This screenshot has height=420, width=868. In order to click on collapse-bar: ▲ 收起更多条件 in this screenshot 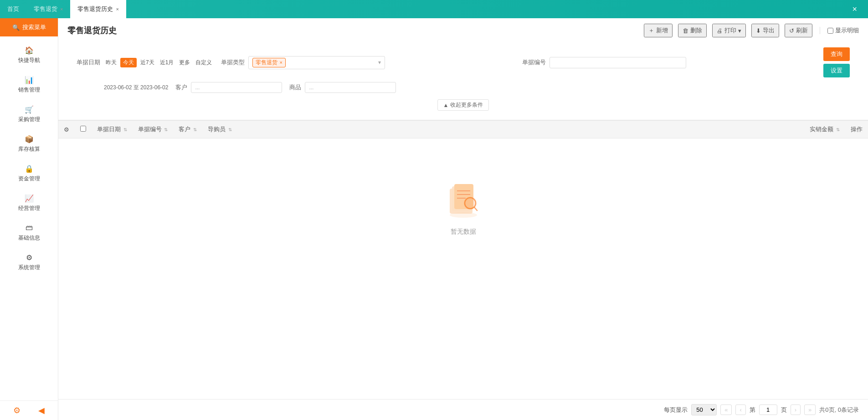, I will do `click(463, 106)`.